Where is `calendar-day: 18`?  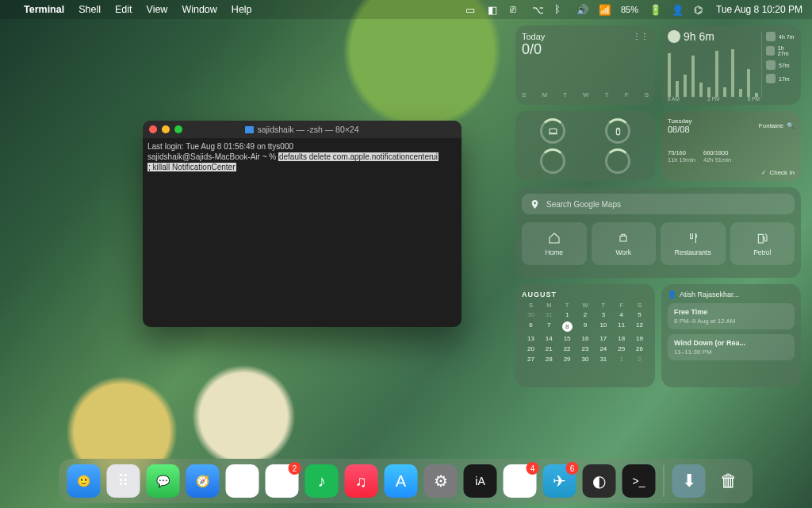 calendar-day: 18 is located at coordinates (622, 338).